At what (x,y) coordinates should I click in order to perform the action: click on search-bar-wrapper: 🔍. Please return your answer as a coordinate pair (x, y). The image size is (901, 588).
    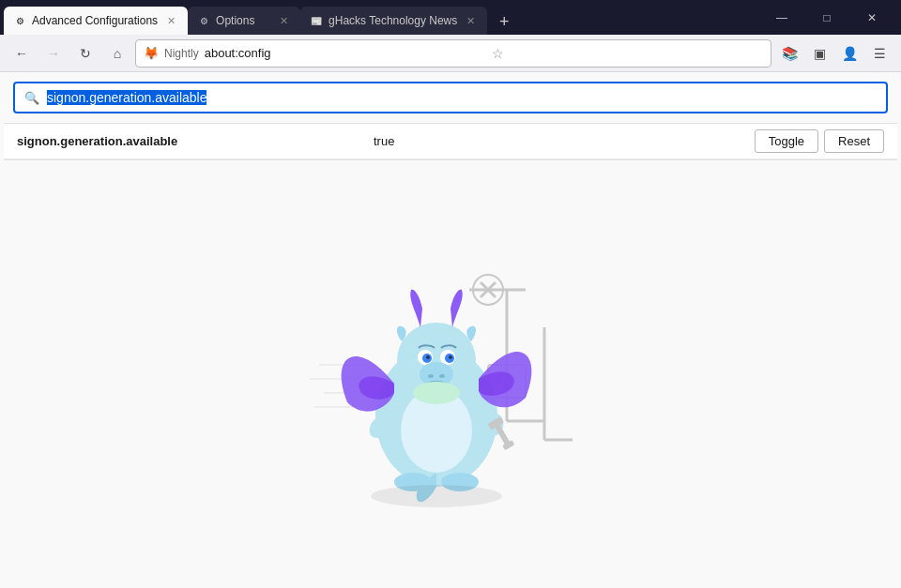
    Looking at the image, I should click on (450, 98).